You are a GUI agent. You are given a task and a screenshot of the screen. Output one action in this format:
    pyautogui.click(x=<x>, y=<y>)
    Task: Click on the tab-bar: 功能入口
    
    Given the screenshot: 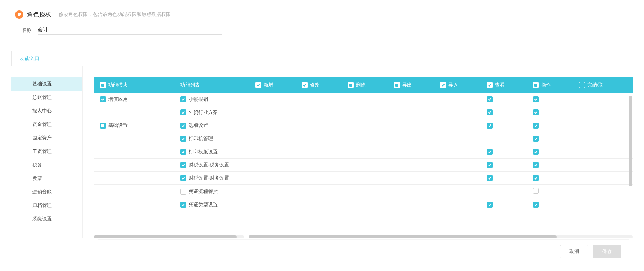 What is the action you would take?
    pyautogui.click(x=322, y=58)
    